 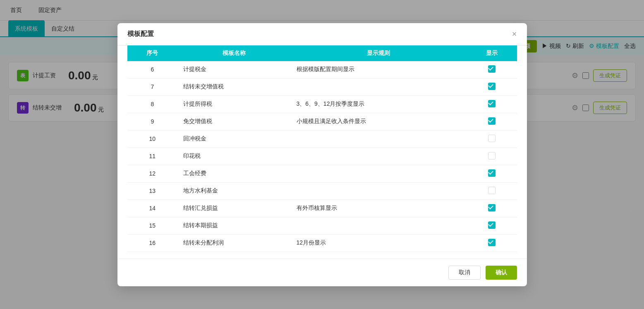 What do you see at coordinates (322, 273) in the screenshot?
I see `modal-footer: 取消 确认` at bounding box center [322, 273].